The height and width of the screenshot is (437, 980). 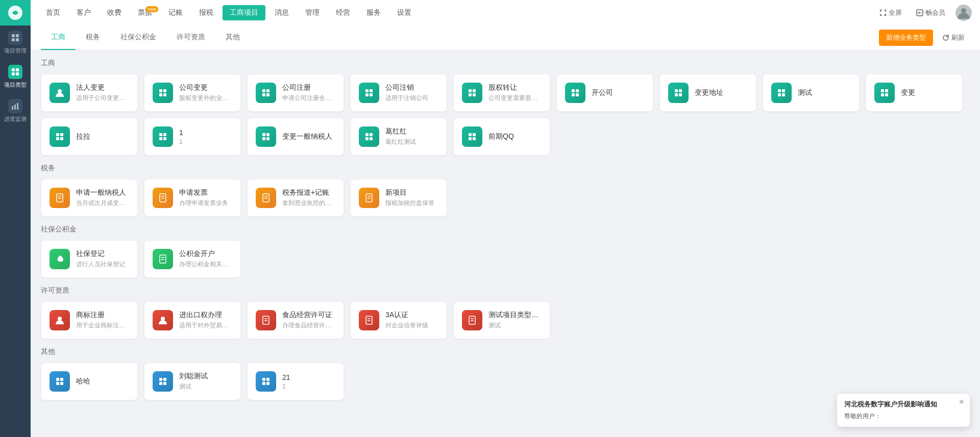 I want to click on nav-service: 服务, so click(x=374, y=13).